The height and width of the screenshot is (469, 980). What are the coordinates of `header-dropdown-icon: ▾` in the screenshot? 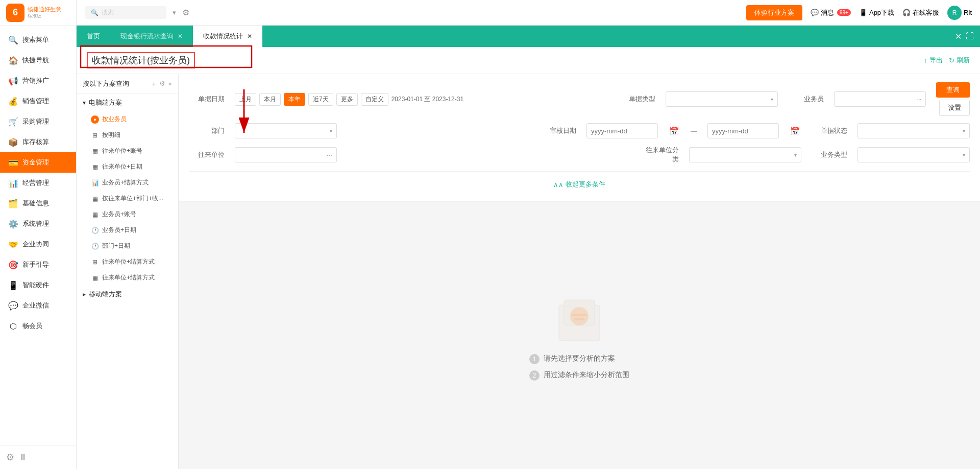 It's located at (175, 12).